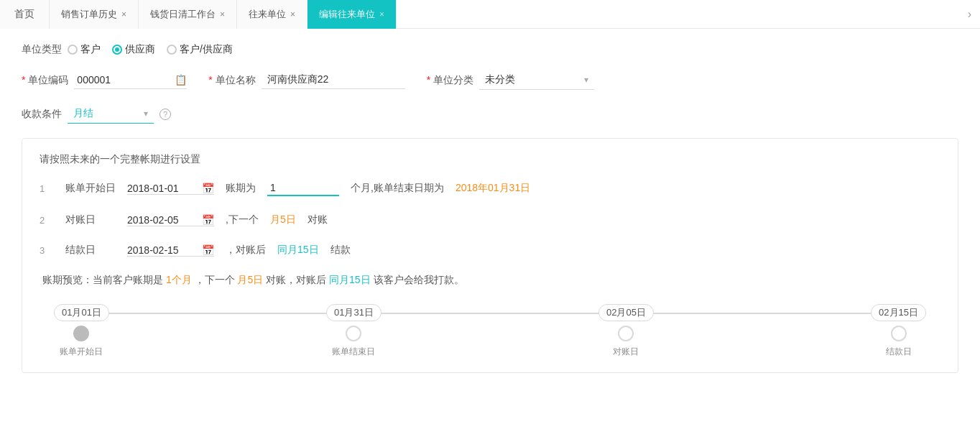 This screenshot has height=437, width=980. What do you see at coordinates (111, 114) in the screenshot?
I see `payment-condition-select: 月结 ▾` at bounding box center [111, 114].